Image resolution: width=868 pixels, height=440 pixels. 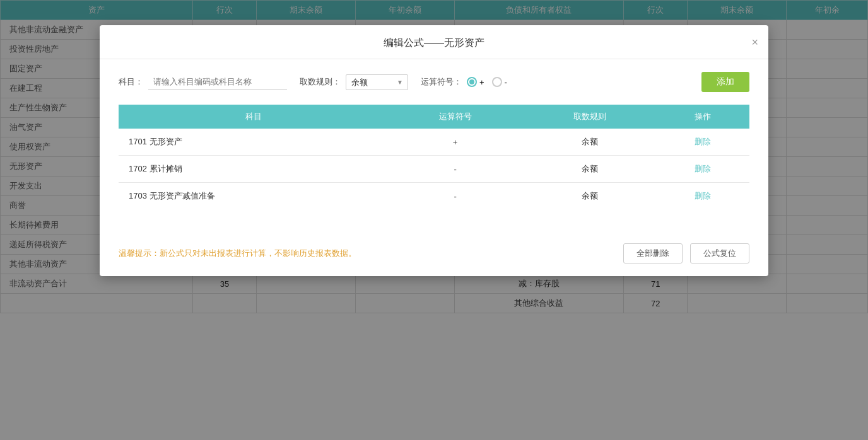 I want to click on operator-label: 运算符号：, so click(x=442, y=82).